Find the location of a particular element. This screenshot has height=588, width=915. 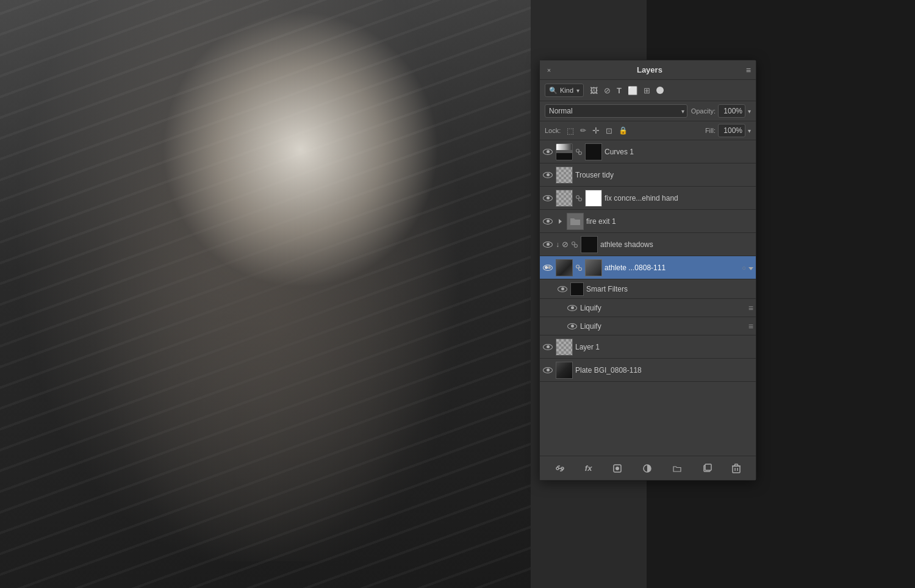

layer-row: Curves 1 is located at coordinates (648, 152).